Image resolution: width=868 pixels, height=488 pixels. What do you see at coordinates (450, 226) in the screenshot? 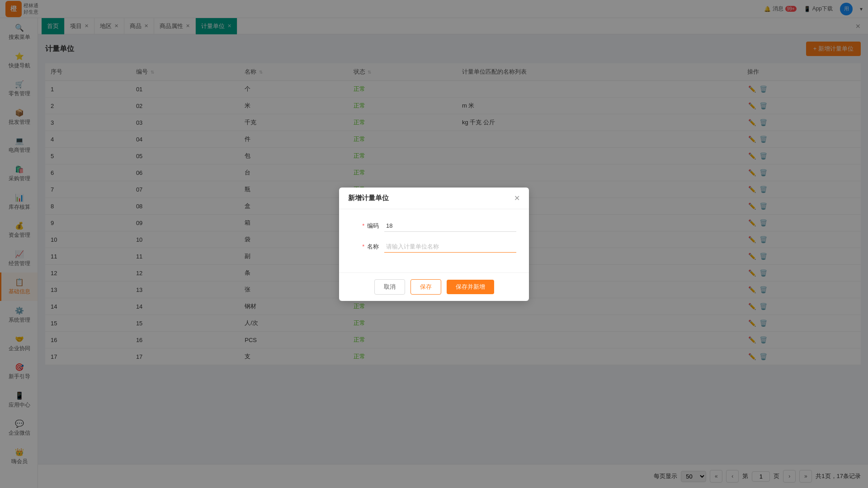
I see `code-input` at bounding box center [450, 226].